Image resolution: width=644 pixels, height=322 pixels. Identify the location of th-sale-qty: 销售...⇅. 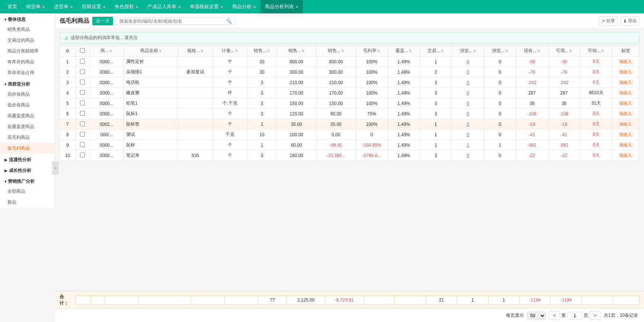
(262, 51).